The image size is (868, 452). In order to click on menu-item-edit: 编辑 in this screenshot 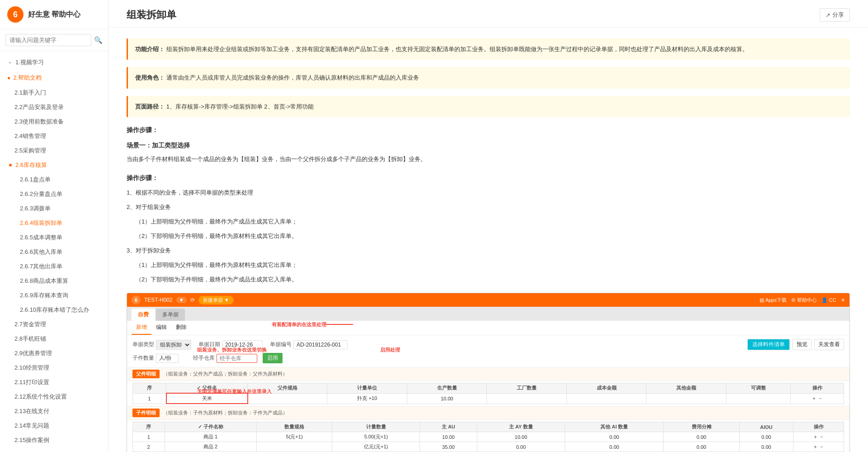, I will do `click(161, 328)`.